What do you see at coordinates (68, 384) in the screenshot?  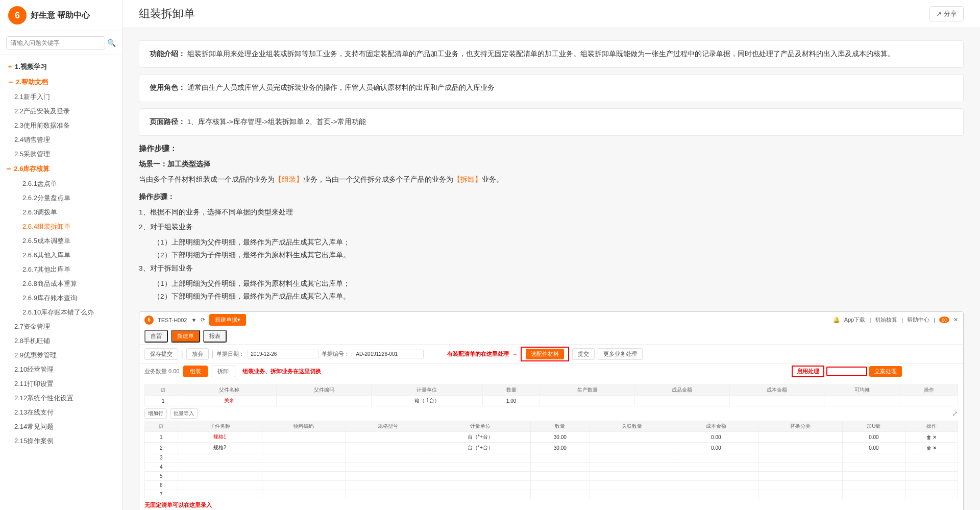 I see `sidebar-item-print: 2.11打印设置` at bounding box center [68, 384].